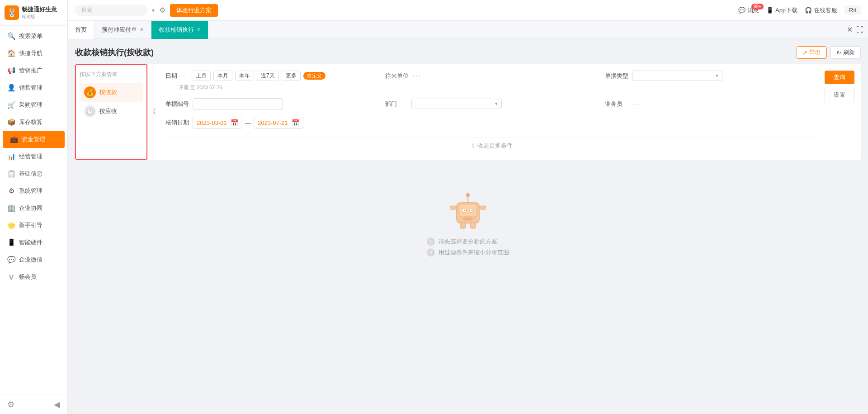 The width and height of the screenshot is (868, 414). What do you see at coordinates (268, 76) in the screenshot?
I see `date-btn-7days: 近7天` at bounding box center [268, 76].